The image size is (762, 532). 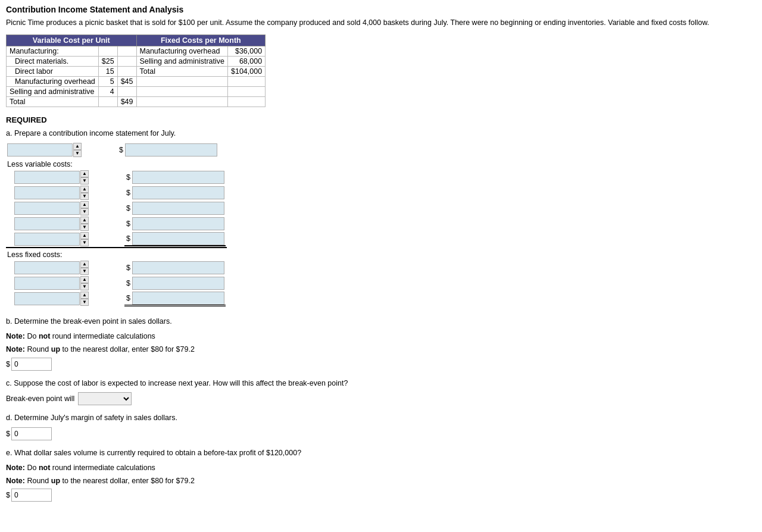 What do you see at coordinates (171, 150) in the screenshot?
I see `revenue-value-input` at bounding box center [171, 150].